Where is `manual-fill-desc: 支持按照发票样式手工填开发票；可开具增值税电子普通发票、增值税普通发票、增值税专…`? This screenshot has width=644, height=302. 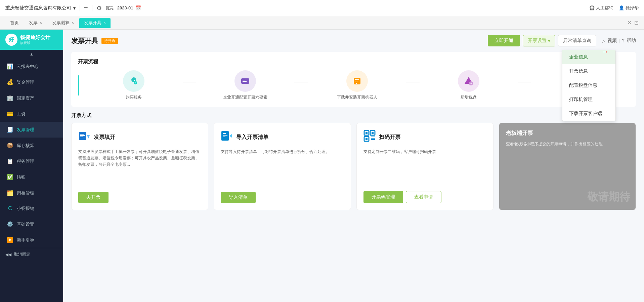 manual-fill-desc: 支持按照发票样式手工填开发票；可开具增值税电子普通发票、增值税普通发票、增值税专… is located at coordinates (140, 158).